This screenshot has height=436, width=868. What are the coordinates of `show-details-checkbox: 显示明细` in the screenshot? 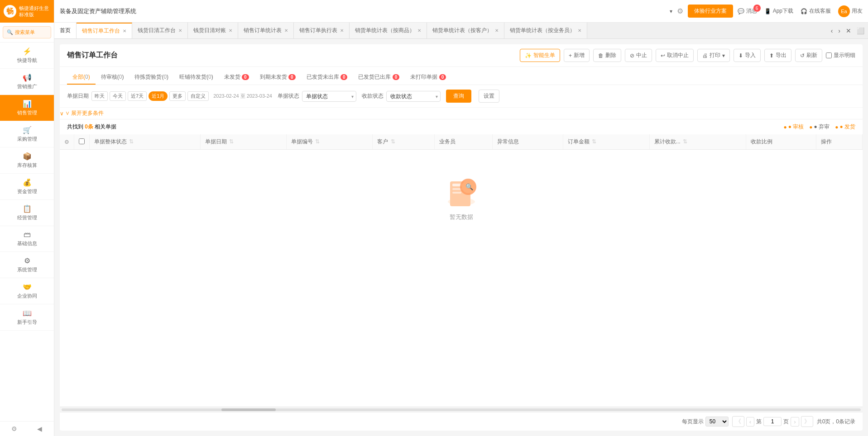 It's located at (840, 55).